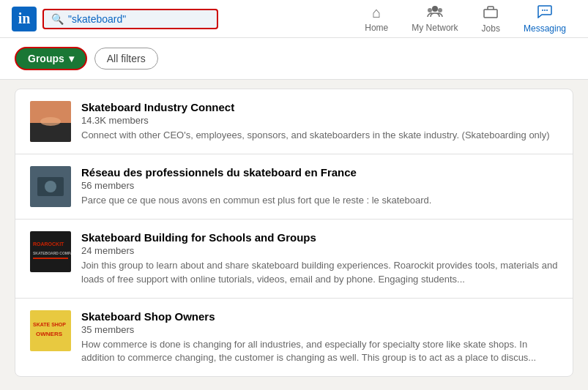 The height and width of the screenshot is (390, 588). What do you see at coordinates (52, 253) in the screenshot?
I see `svg-text: SKATEBOARD COMPANY` at bounding box center [52, 253].